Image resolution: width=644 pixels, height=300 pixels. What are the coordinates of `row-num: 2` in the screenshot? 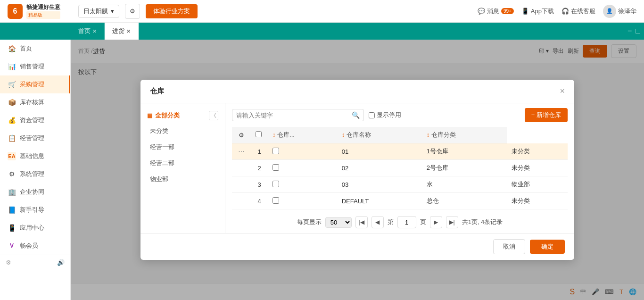 It's located at (259, 168).